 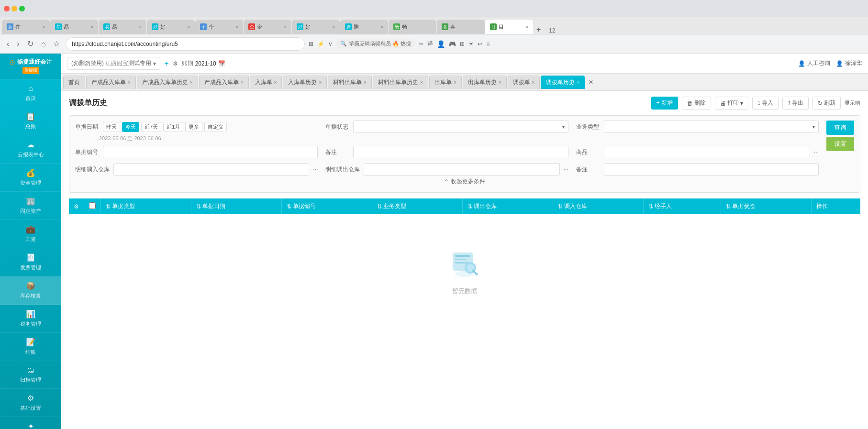 I want to click on detail-in-more-btn: ···, so click(x=315, y=169).